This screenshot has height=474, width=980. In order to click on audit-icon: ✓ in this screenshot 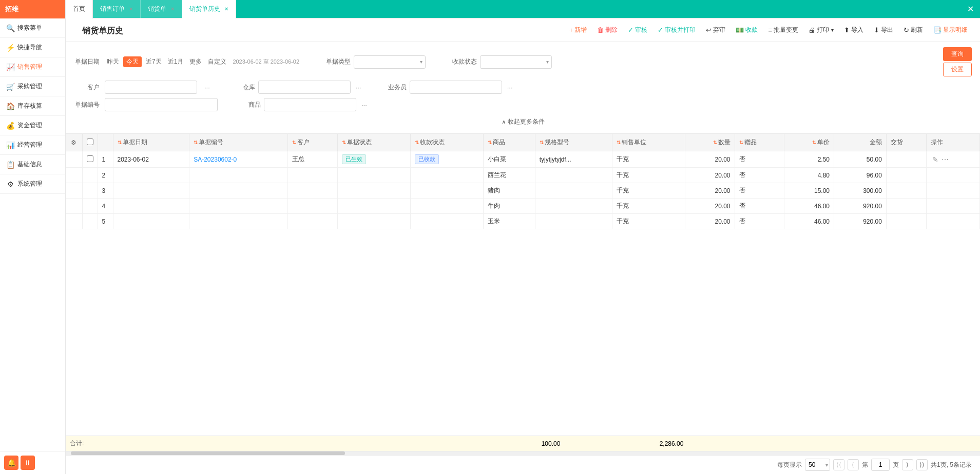, I will do `click(630, 30)`.